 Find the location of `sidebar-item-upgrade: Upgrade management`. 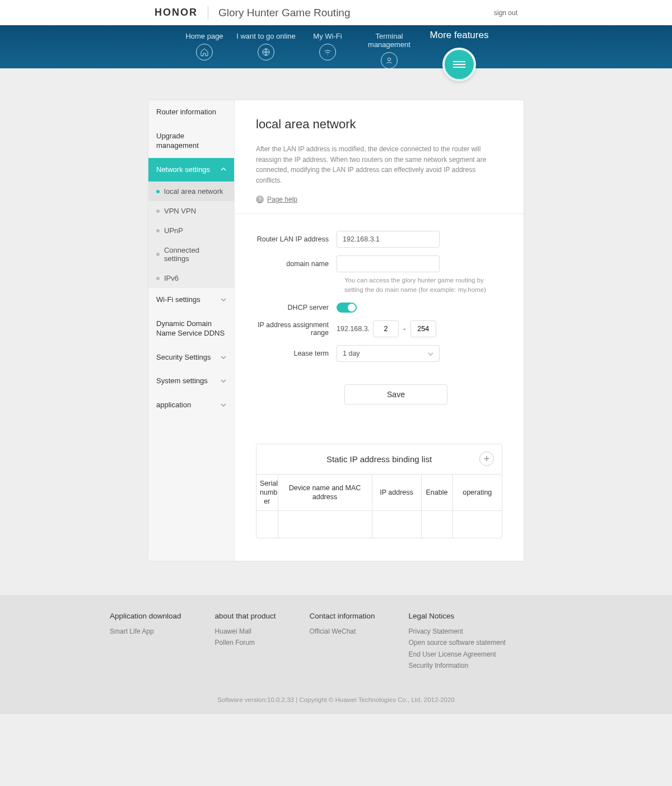

sidebar-item-upgrade: Upgrade management is located at coordinates (192, 141).